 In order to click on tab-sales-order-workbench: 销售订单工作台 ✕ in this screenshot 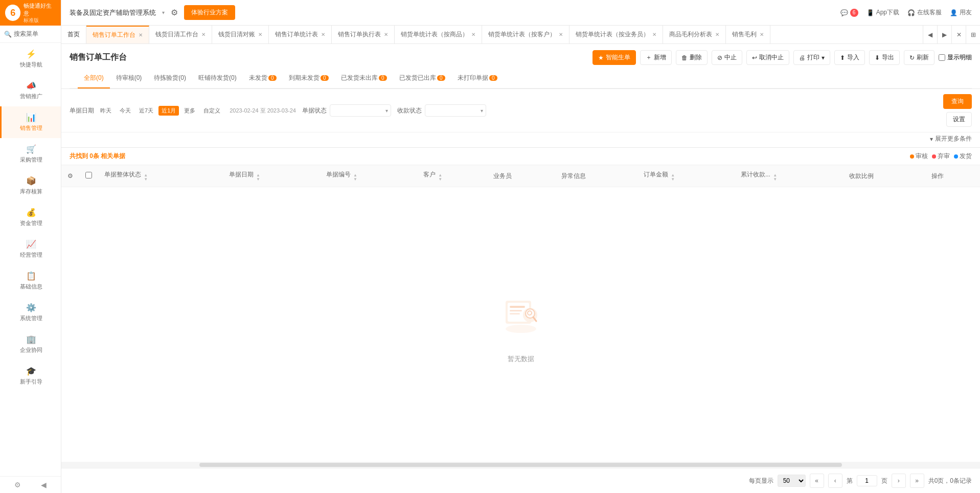, I will do `click(118, 35)`.